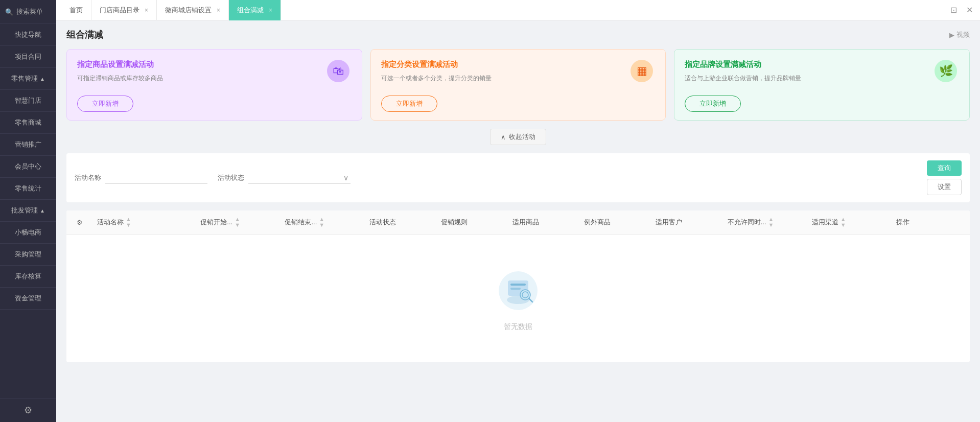 Image resolution: width=980 pixels, height=422 pixels. I want to click on tab-combo-discount: 组合满减×, so click(255, 10).